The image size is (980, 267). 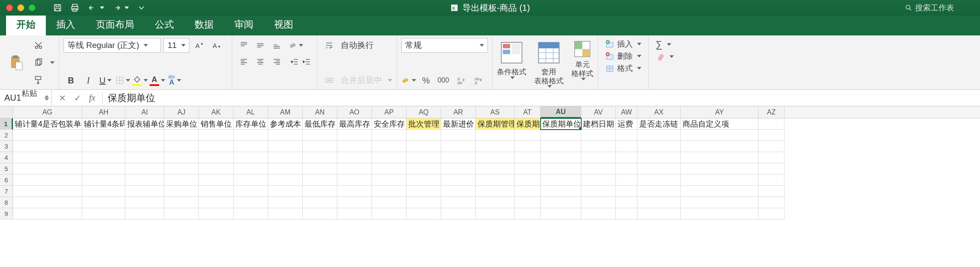 I want to click on cell-AT2, so click(x=528, y=135).